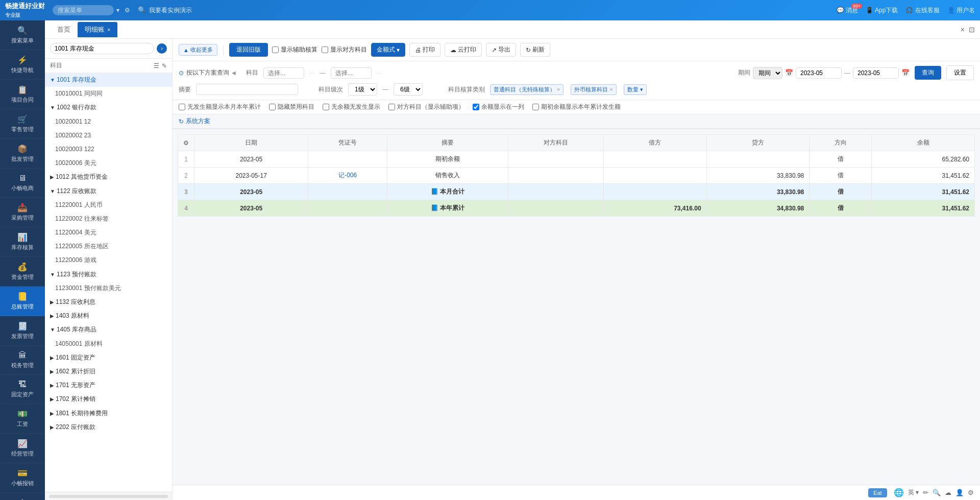  I want to click on tab-close-btn: ×, so click(963, 30).